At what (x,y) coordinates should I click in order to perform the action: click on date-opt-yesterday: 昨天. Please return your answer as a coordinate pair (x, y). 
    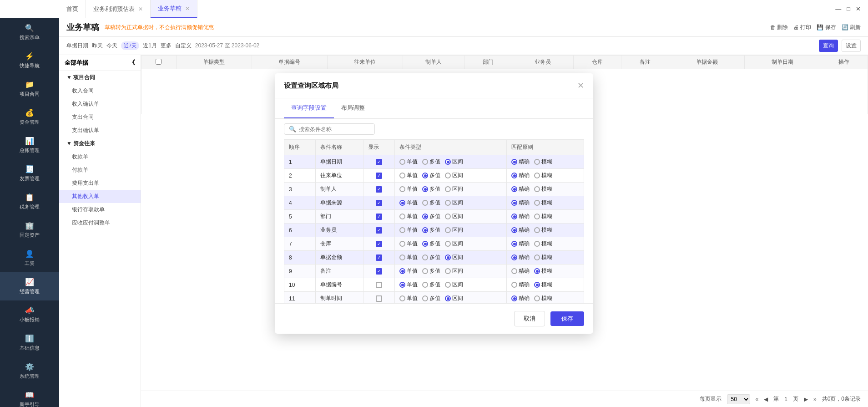
    Looking at the image, I should click on (97, 46).